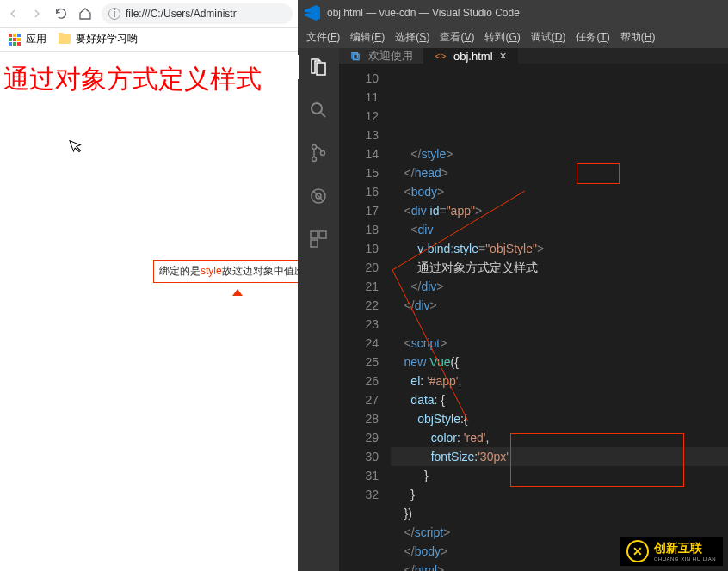 This screenshot has width=728, height=571. What do you see at coordinates (559, 381) in the screenshot?
I see `code-line: el: '#app',` at bounding box center [559, 381].